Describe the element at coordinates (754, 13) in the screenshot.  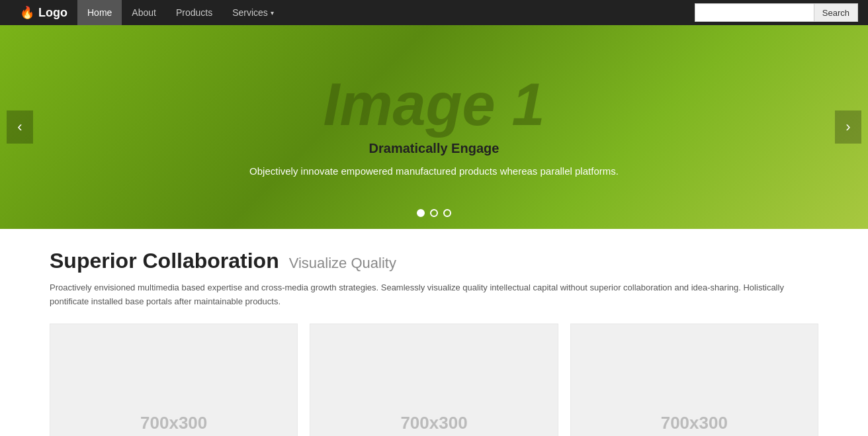
I see `search-input` at that location.